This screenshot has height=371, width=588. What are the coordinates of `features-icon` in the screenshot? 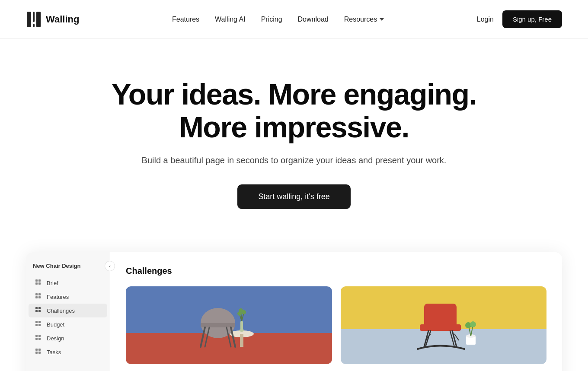 It's located at (39, 297).